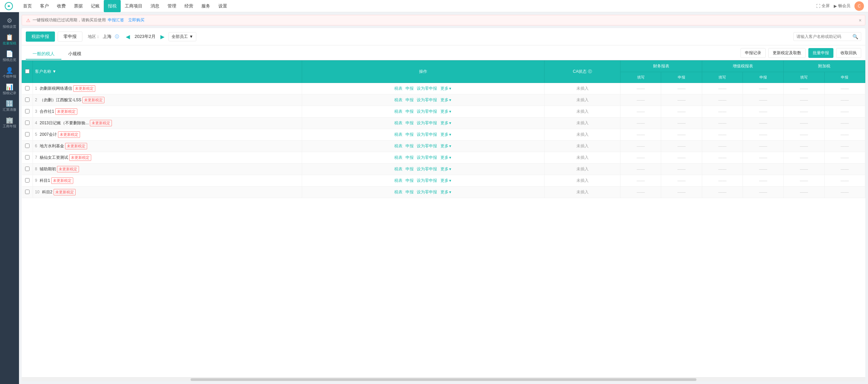 This screenshot has height=384, width=868. Describe the element at coordinates (136, 20) in the screenshot. I see `notice-link-buy: 立即购买` at that location.